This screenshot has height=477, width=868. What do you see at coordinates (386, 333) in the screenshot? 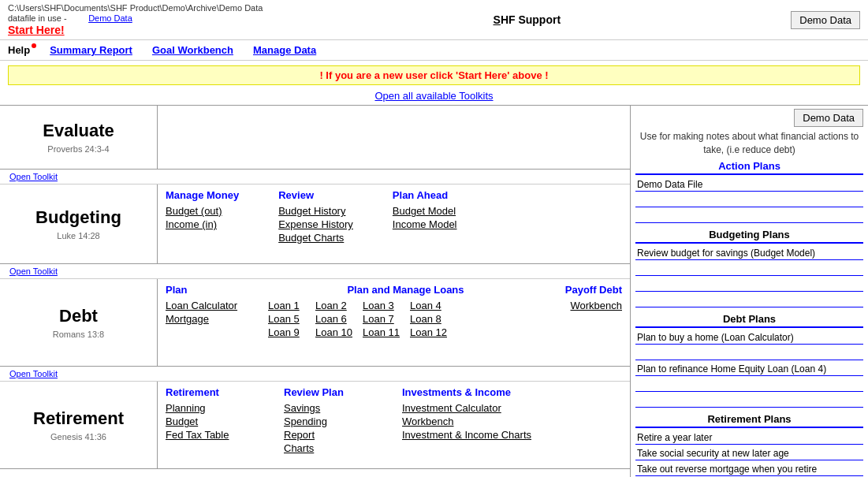
I see `loan-11-link: Loan 11` at bounding box center [386, 333].